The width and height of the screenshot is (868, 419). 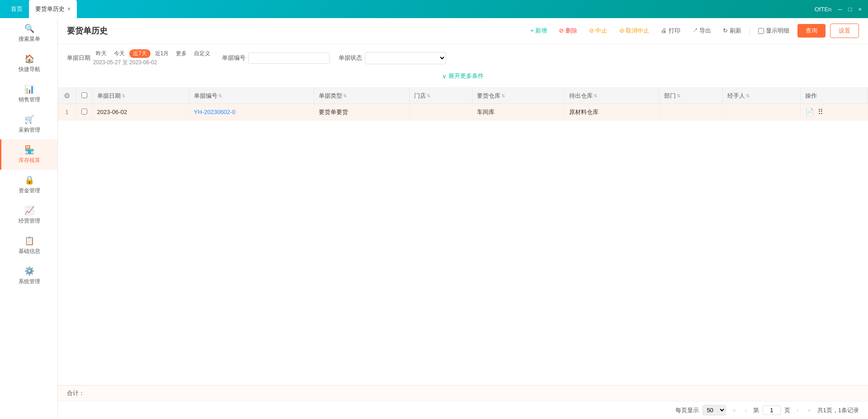 What do you see at coordinates (29, 63) in the screenshot?
I see `sidebar-item-quick-nav: 🏠 快捷导航` at bounding box center [29, 63].